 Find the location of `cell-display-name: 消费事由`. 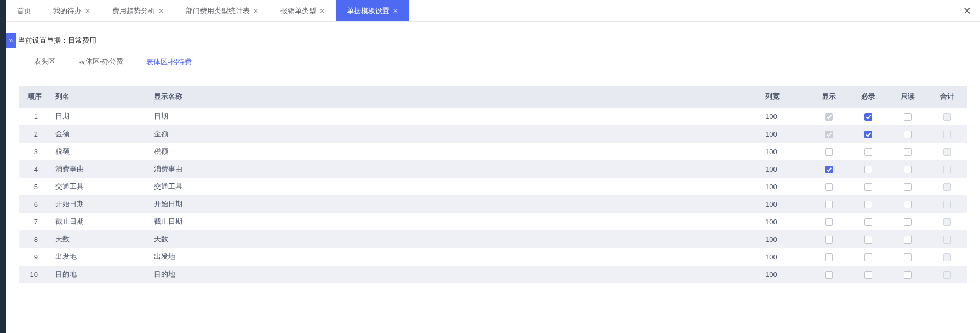

cell-display-name: 消费事由 is located at coordinates (454, 169).